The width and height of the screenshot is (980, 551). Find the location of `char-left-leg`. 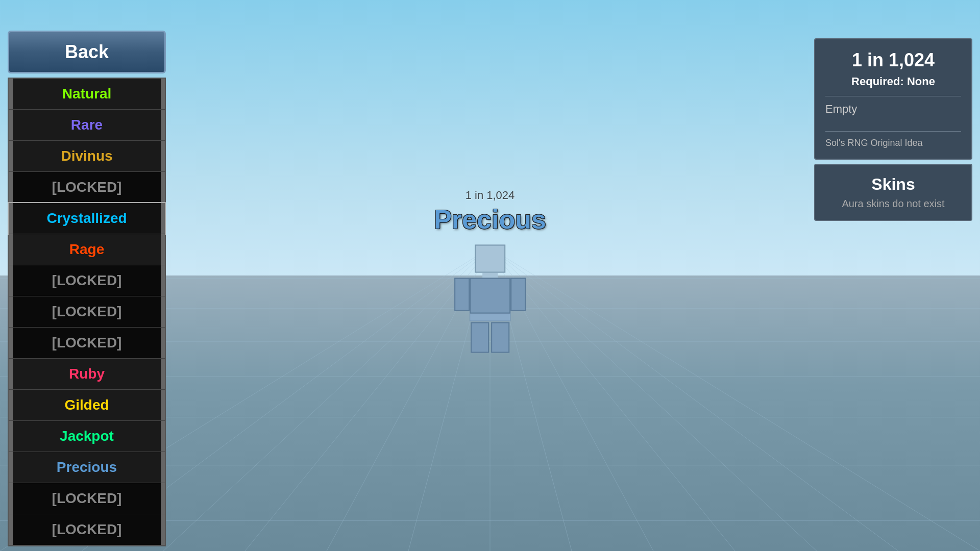

char-left-leg is located at coordinates (480, 338).